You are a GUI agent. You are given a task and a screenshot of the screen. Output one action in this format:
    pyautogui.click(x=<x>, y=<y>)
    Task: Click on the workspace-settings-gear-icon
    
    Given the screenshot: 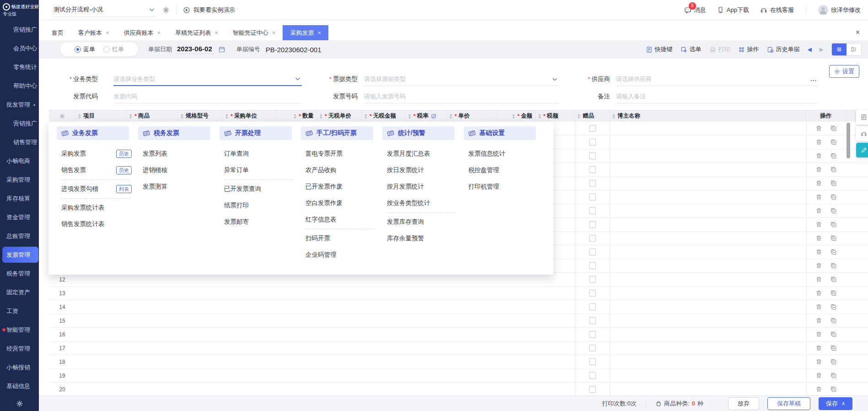 What is the action you would take?
    pyautogui.click(x=166, y=10)
    